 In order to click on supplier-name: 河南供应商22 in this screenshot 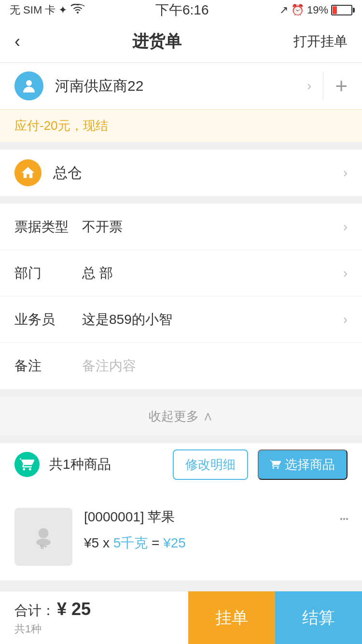, I will do `click(181, 86)`.